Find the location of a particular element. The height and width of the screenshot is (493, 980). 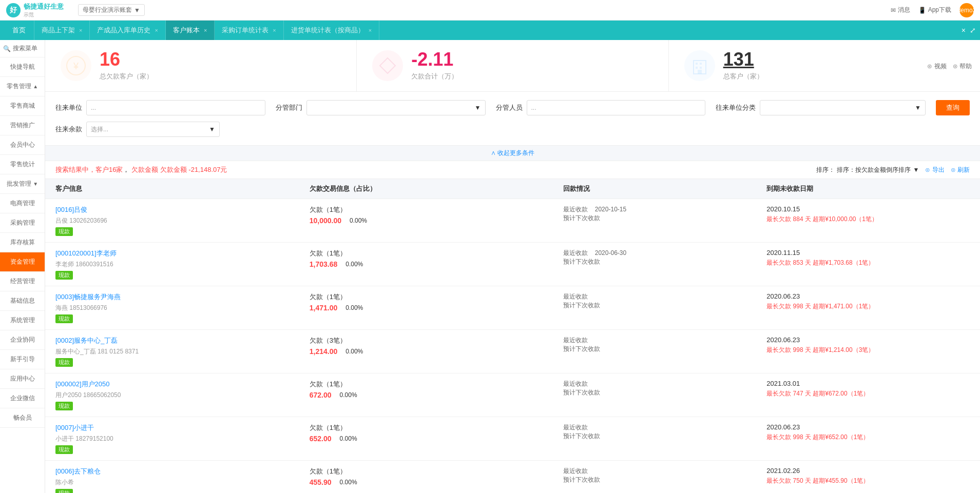

filter-dept-select: ▼ is located at coordinates (396, 108).